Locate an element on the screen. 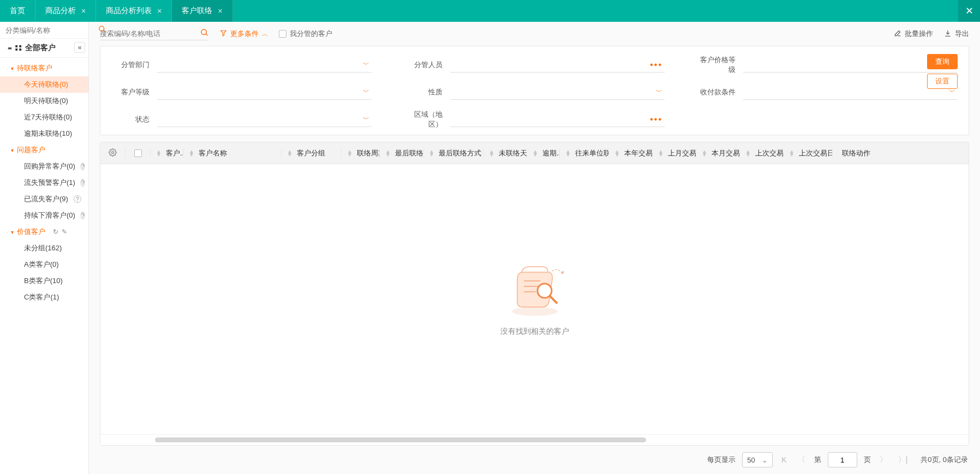  column-header-1: ▲▼客户名称 is located at coordinates (232, 153).